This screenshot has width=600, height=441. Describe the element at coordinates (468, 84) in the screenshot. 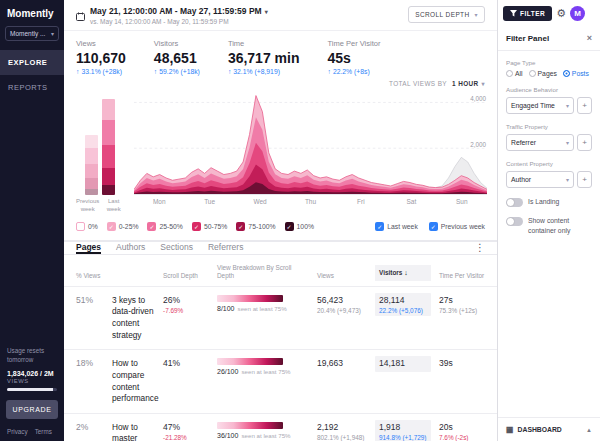

I see `interval-select: 1 HOUR ▾` at that location.